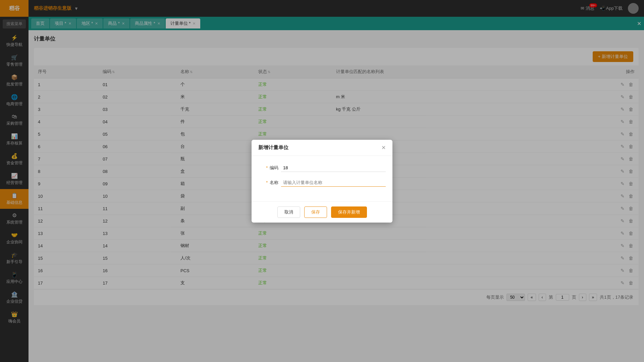 The image size is (644, 362). What do you see at coordinates (322, 179) in the screenshot?
I see `modal-body: * 编码 * 名称` at bounding box center [322, 179].